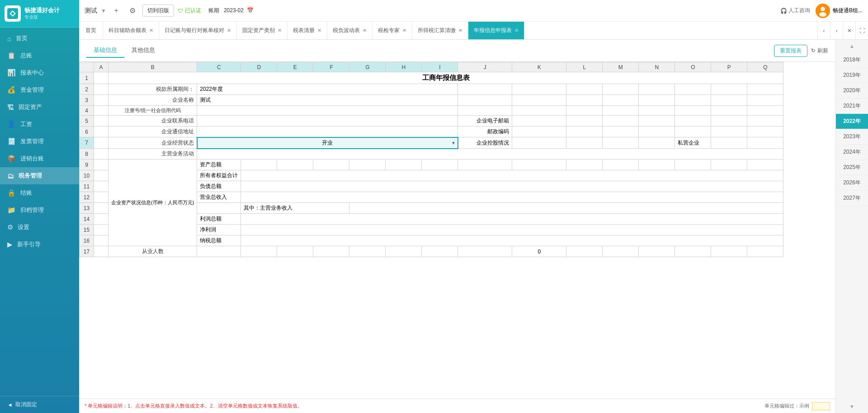 Image resolution: width=868 pixels, height=413 pixels. Describe the element at coordinates (539, 89) in the screenshot. I see `cell-k2` at that location.